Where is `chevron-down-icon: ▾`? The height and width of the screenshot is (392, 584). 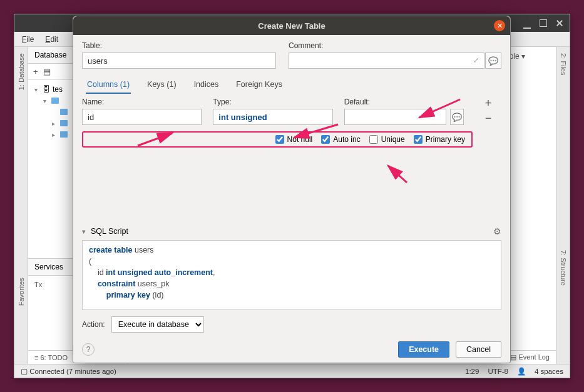
chevron-down-icon: ▾ is located at coordinates (84, 231).